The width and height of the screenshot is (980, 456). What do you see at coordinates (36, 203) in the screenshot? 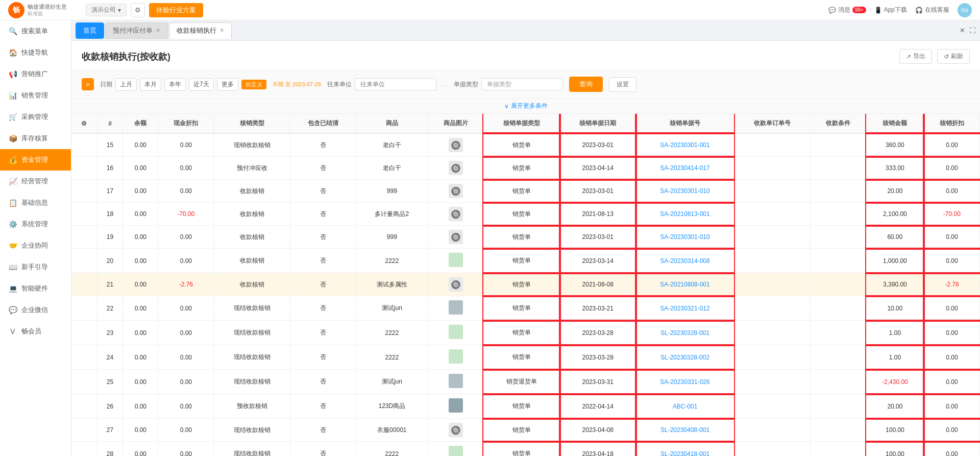
I see `sidebar-item-basic-info: 📋 基础信息` at bounding box center [36, 203].